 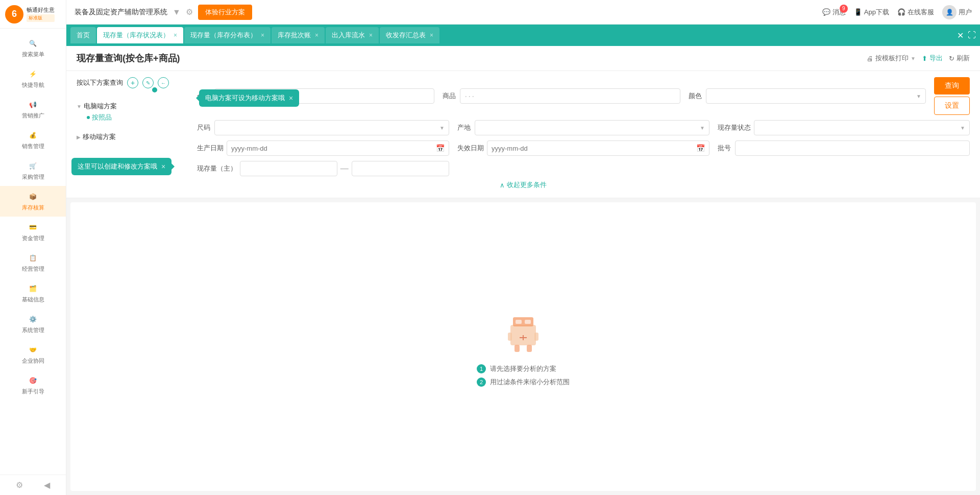 I want to click on tab-home: 首页, so click(x=83, y=35).